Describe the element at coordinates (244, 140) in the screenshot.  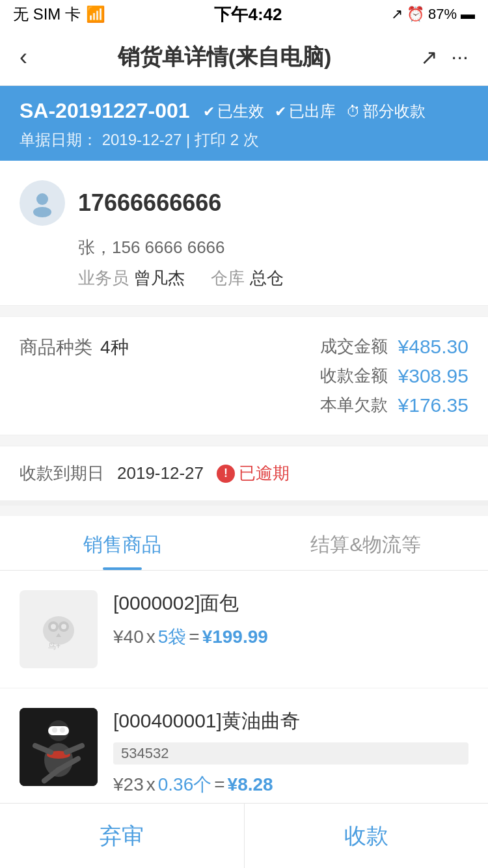
I see `order-date-row: 单据日期： 2019-12-27 | 打印 2 次` at that location.